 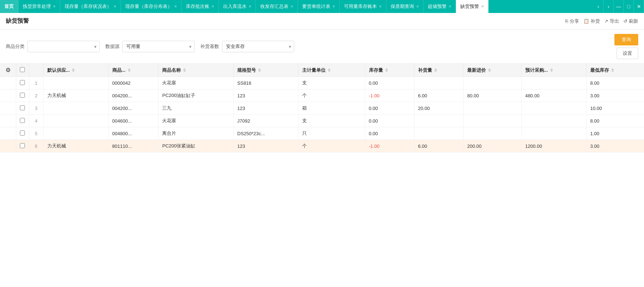 I want to click on datasource-filter-group: 数据源 可用量 ▾, so click(x=150, y=47).